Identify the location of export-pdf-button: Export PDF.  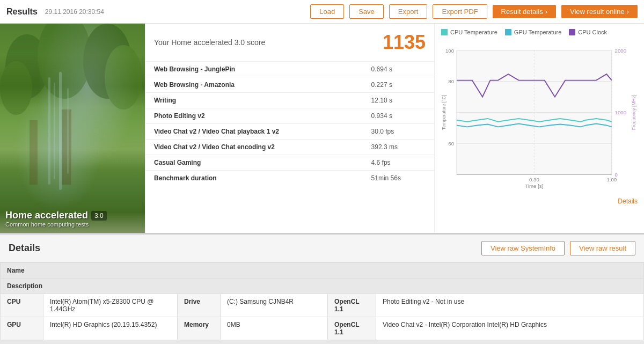
(459, 12).